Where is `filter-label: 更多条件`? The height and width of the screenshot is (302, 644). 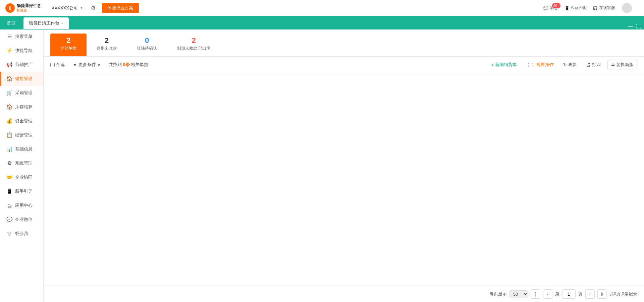
filter-label: 更多条件 is located at coordinates (87, 65).